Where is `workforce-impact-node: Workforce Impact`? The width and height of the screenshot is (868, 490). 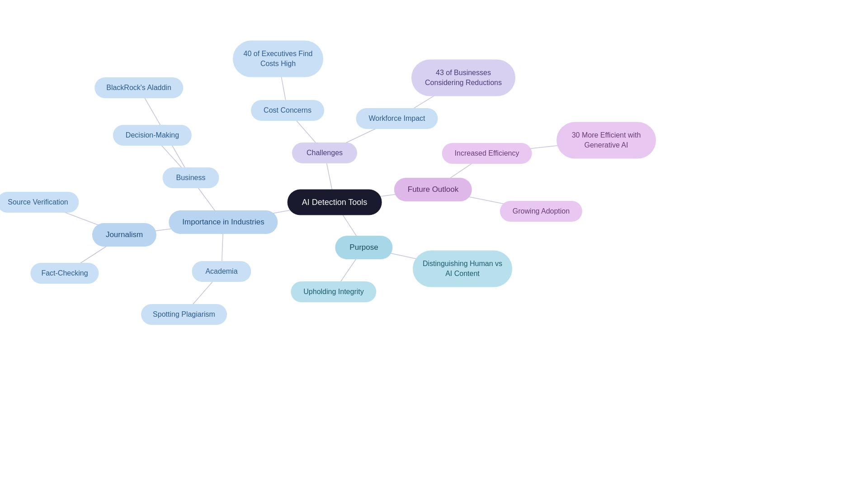
workforce-impact-node: Workforce Impact is located at coordinates (397, 119).